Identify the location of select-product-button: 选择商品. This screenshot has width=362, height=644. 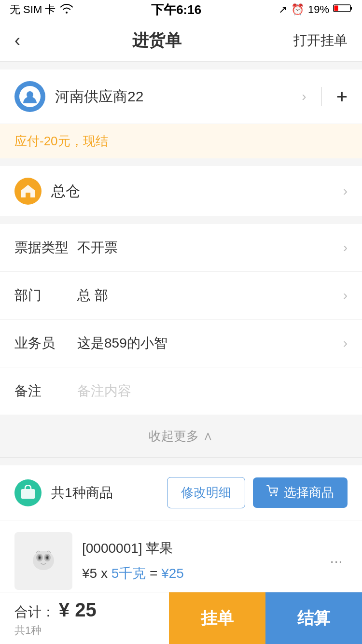
(300, 492).